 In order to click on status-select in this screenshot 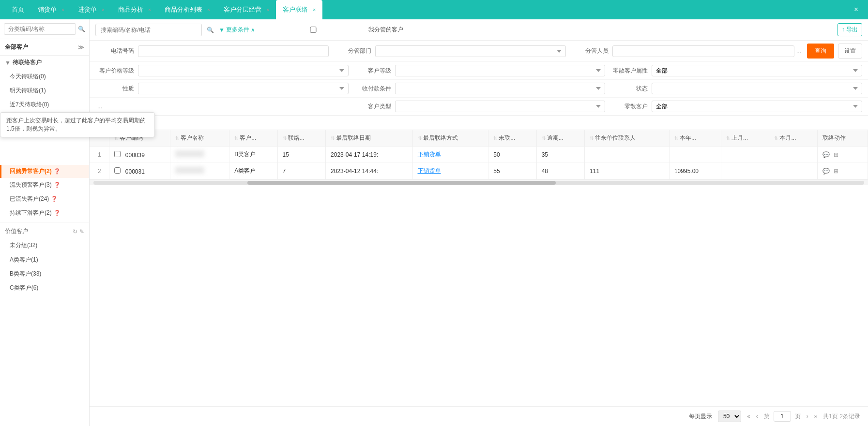, I will do `click(757, 88)`.